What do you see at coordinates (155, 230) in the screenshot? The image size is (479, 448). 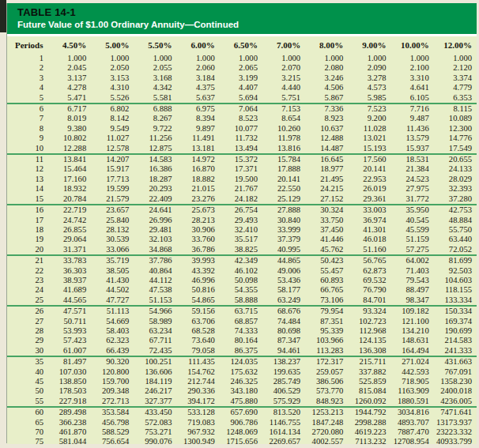 I see `value-cell: 29.481` at bounding box center [155, 230].